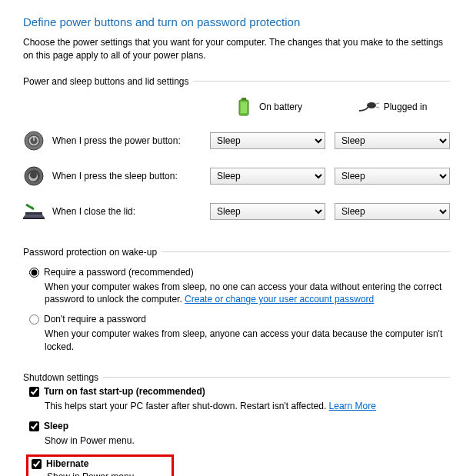 This screenshot has height=476, width=473. I want to click on page-title: Define power buttons and turn on passwor…, so click(237, 22).